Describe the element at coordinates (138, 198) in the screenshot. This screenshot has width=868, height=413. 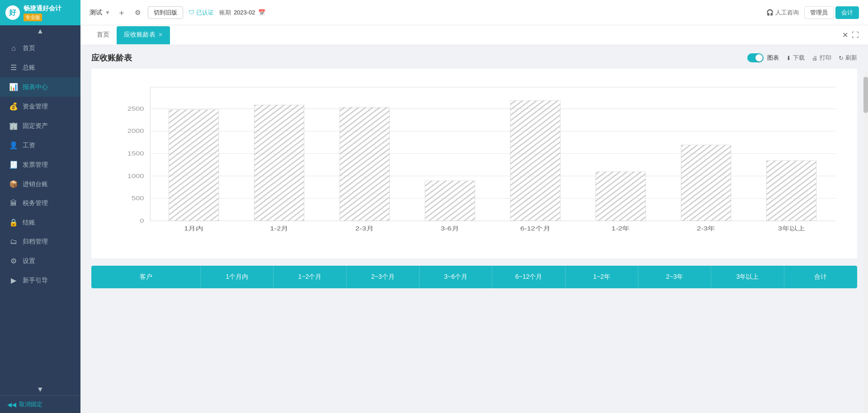
I see `svg-text: 500` at that location.